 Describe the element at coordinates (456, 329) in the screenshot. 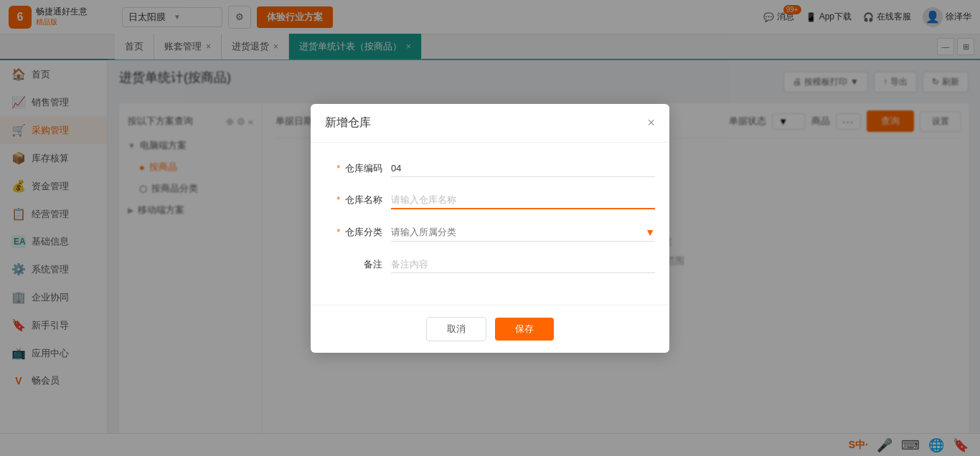

I see `cancel-button: 取消` at that location.